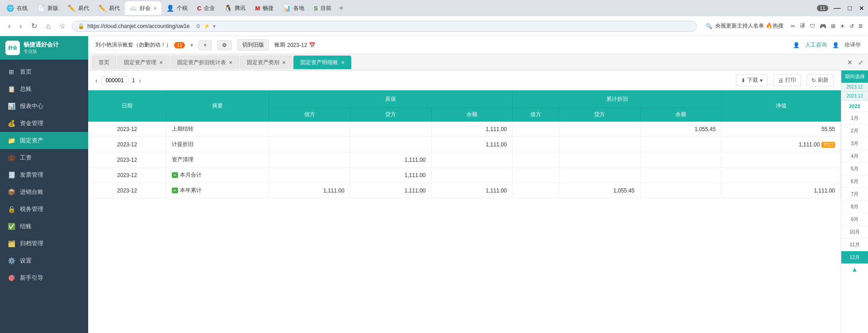 The width and height of the screenshot is (868, 333). What do you see at coordinates (205, 45) in the screenshot?
I see `add-account-button: +` at bounding box center [205, 45].